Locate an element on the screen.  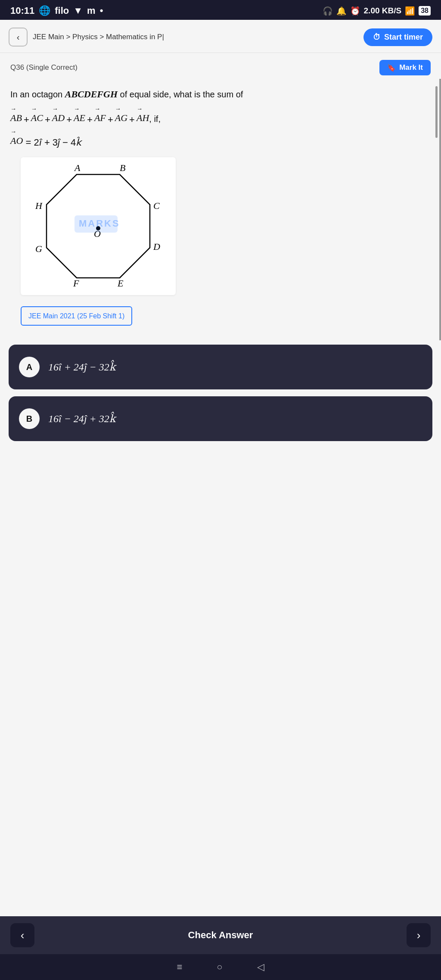
vec-AG: → AG is located at coordinates (121, 115).